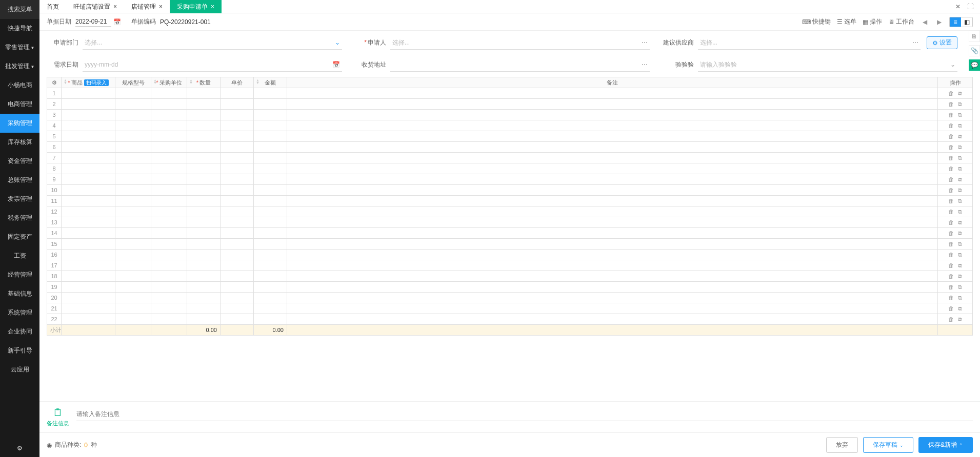 The width and height of the screenshot is (980, 457). Describe the element at coordinates (54, 83) in the screenshot. I see `gear-col: ⚙` at that location.